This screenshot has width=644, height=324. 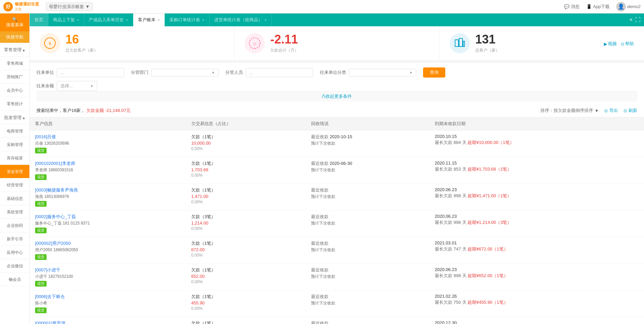 What do you see at coordinates (80, 73) in the screenshot?
I see `filter-from-unit: 往来单位 ...` at bounding box center [80, 73].